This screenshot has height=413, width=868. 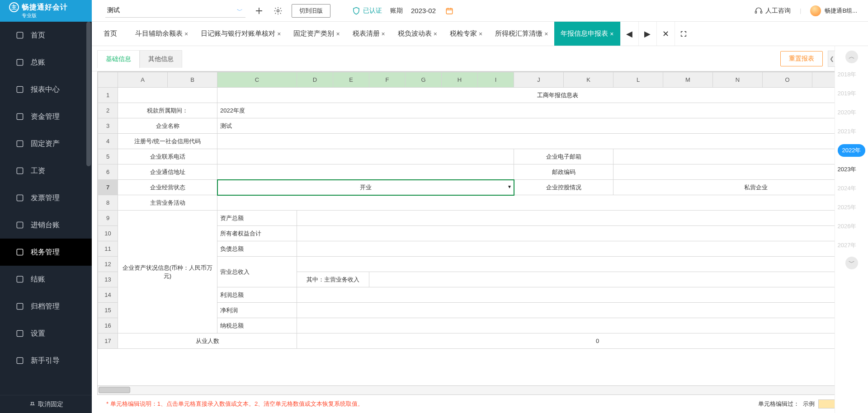 What do you see at coordinates (89, 217) in the screenshot?
I see `sidebar-scrollbar` at bounding box center [89, 217].